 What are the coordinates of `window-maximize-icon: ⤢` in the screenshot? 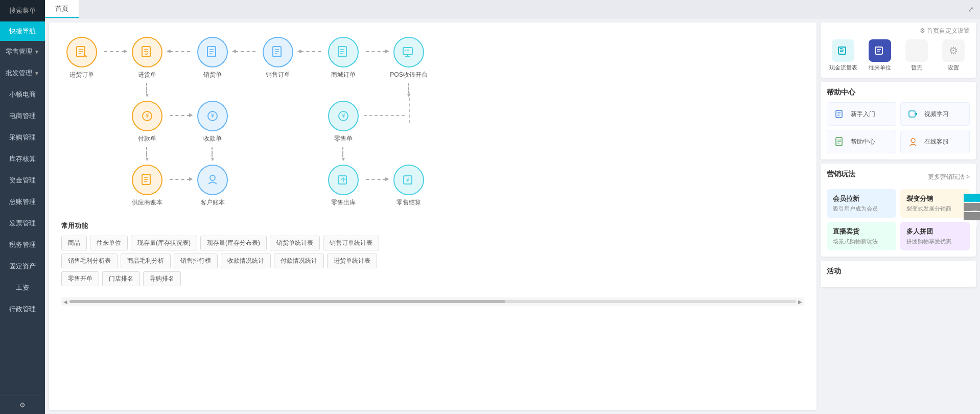 It's located at (971, 9).